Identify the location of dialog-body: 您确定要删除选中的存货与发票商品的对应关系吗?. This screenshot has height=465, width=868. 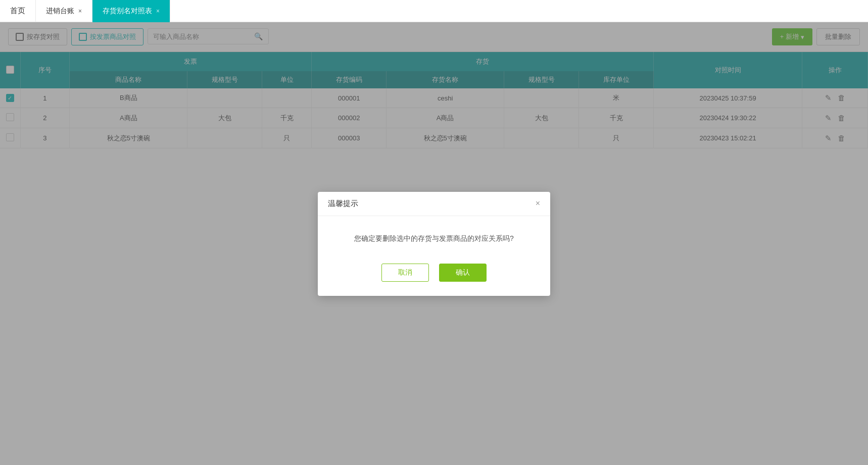
(434, 236).